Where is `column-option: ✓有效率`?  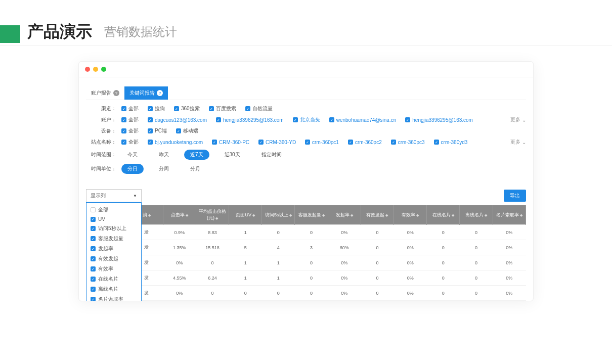
column-option: ✓有效率 is located at coordinates (114, 269).